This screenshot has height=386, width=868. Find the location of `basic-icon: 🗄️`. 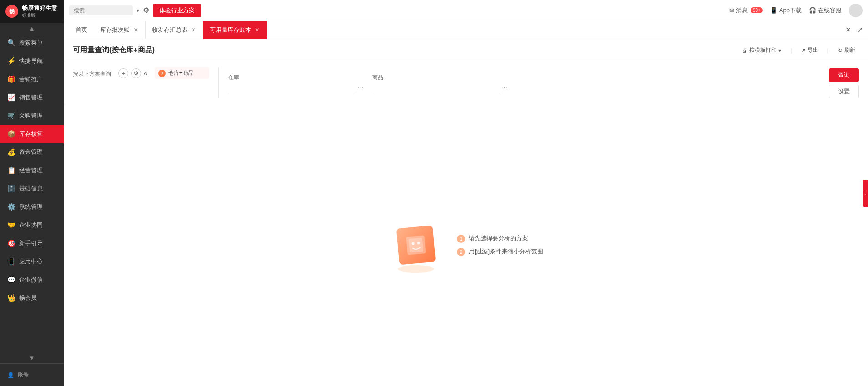

basic-icon: 🗄️ is located at coordinates (11, 189).